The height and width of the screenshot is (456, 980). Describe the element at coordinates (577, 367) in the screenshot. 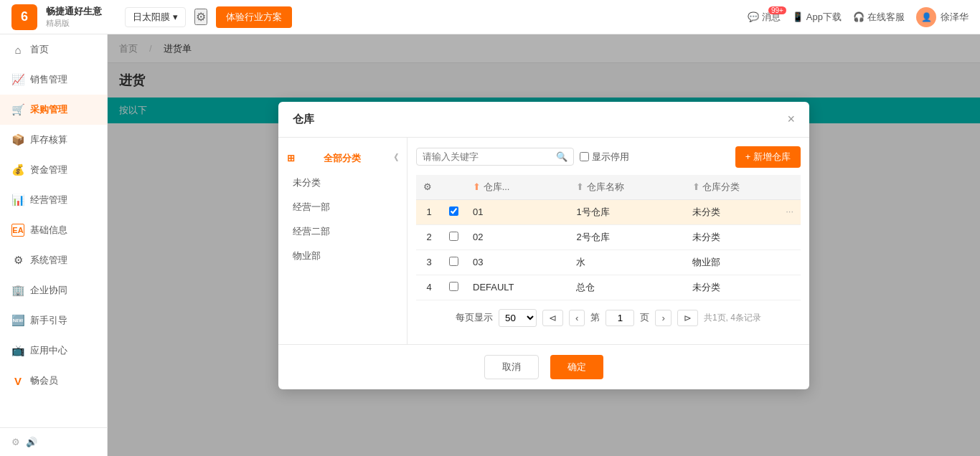

I see `confirm-button: 确定` at that location.